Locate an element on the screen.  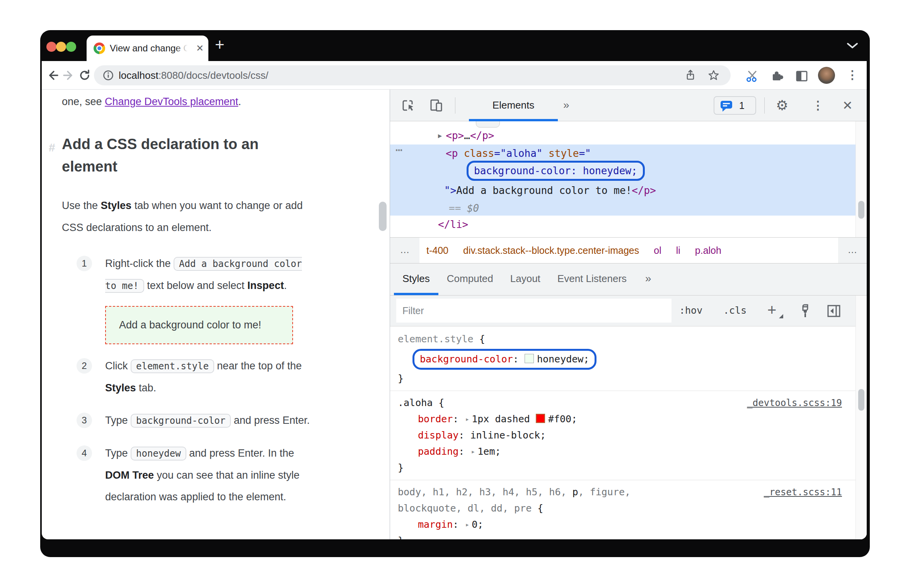
doc-scrollbar-thumb is located at coordinates (383, 216).